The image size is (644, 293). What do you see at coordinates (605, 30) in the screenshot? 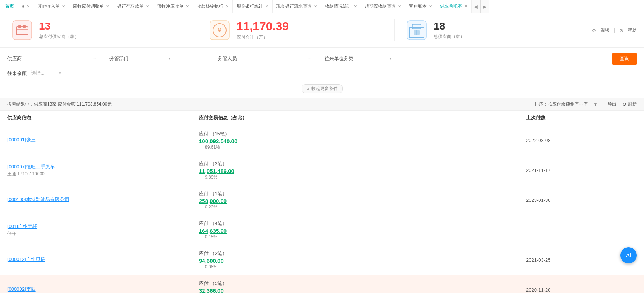
I see `video-link: 视频` at bounding box center [605, 30].